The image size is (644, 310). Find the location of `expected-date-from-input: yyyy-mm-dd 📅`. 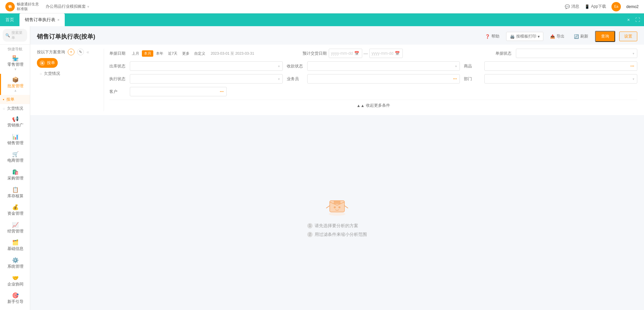

expected-date-from-input: yyyy-mm-dd 📅 is located at coordinates (345, 53).